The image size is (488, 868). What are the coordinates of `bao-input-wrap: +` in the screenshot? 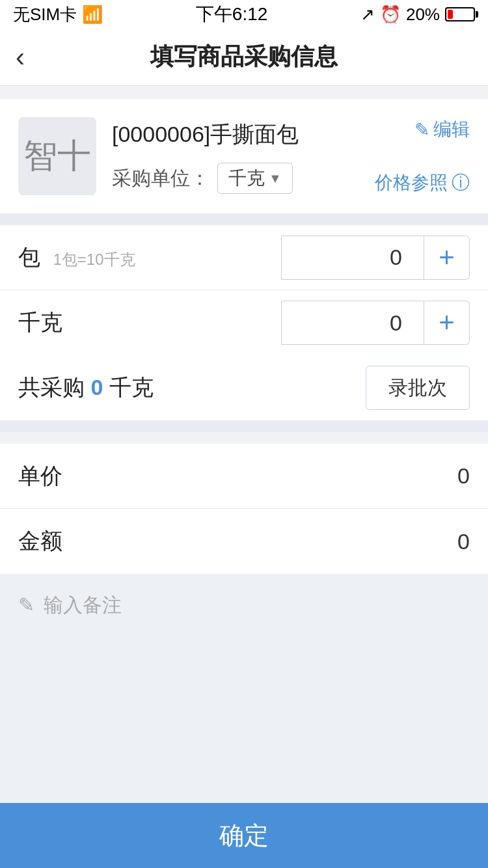 It's located at (375, 258).